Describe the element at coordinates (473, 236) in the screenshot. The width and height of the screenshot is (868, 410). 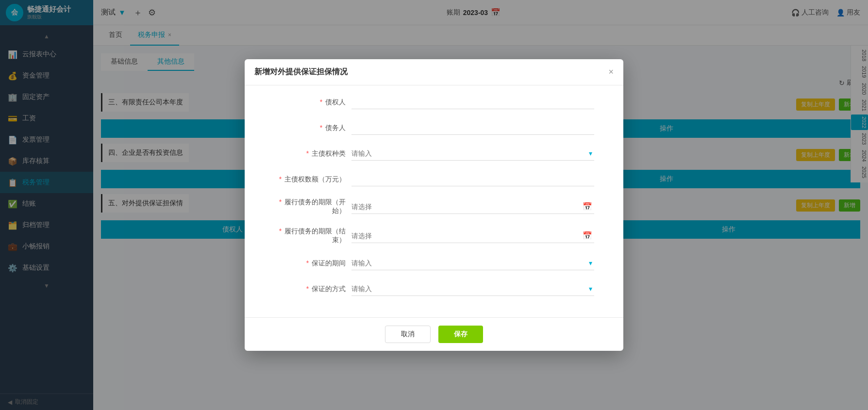
I see `period-end-input` at that location.